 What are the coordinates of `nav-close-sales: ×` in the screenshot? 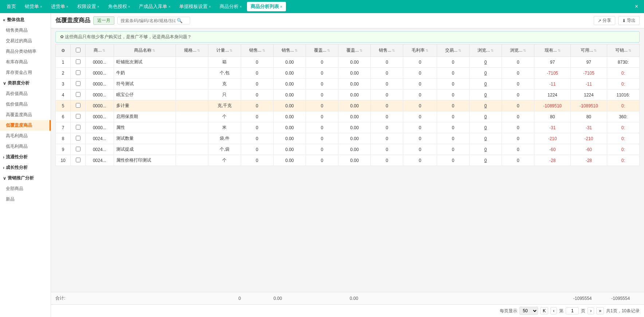 It's located at (41, 7).